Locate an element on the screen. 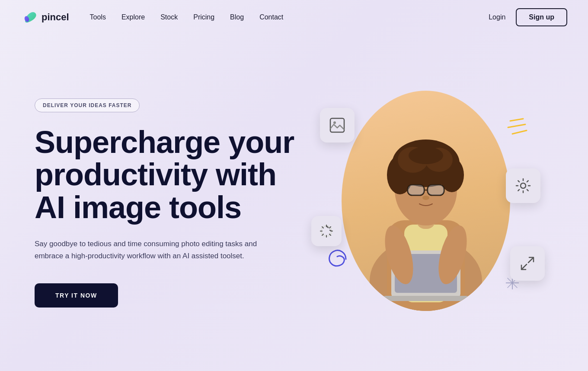  float-card-loader is located at coordinates (326, 231).